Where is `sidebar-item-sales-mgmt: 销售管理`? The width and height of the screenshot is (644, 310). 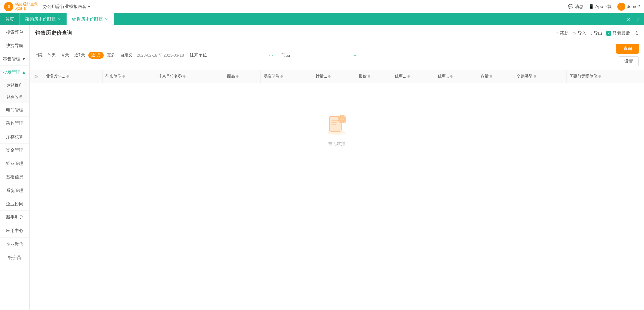
sidebar-item-sales-mgmt: 销售管理 is located at coordinates (15, 97).